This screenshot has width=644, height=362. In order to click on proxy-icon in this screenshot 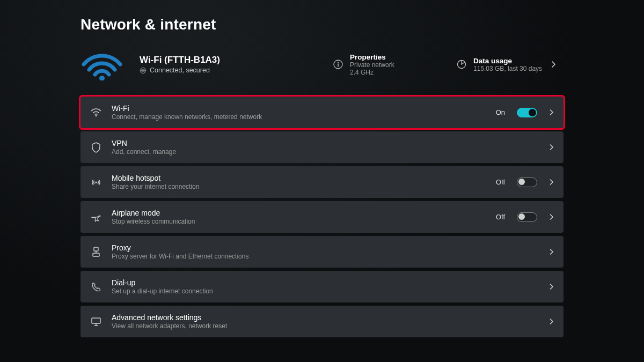, I will do `click(96, 252)`.